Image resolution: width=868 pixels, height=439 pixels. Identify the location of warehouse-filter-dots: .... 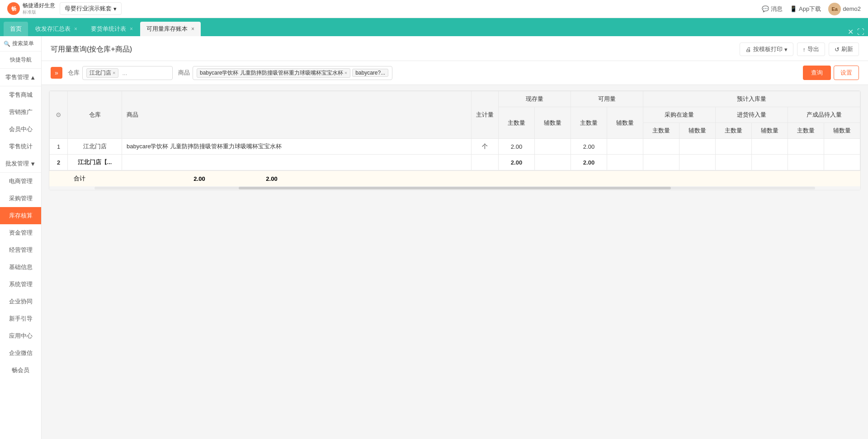
(125, 73).